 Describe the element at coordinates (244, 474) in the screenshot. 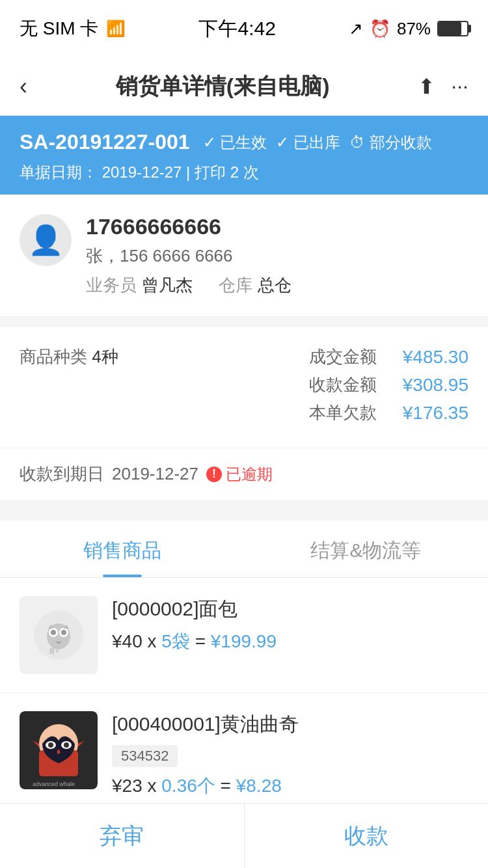

I see `due-section: 收款到期日 2019-12-27 ! 已逾期` at that location.